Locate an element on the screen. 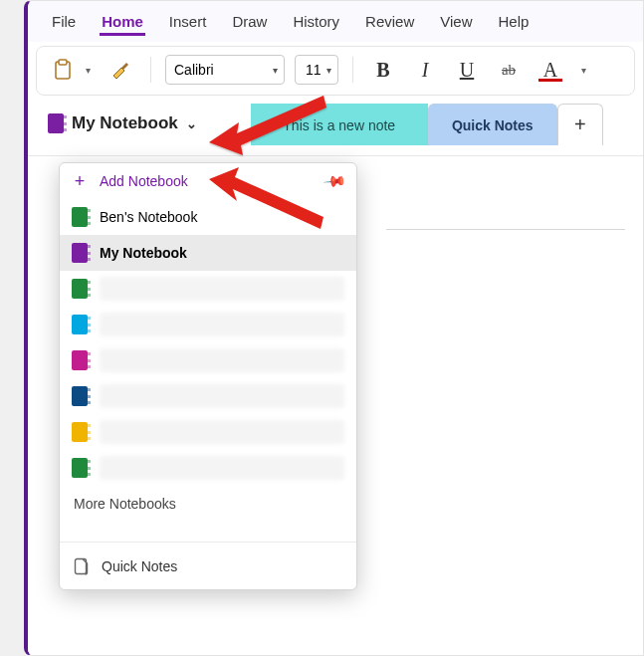  menu-home: Home is located at coordinates (122, 22).